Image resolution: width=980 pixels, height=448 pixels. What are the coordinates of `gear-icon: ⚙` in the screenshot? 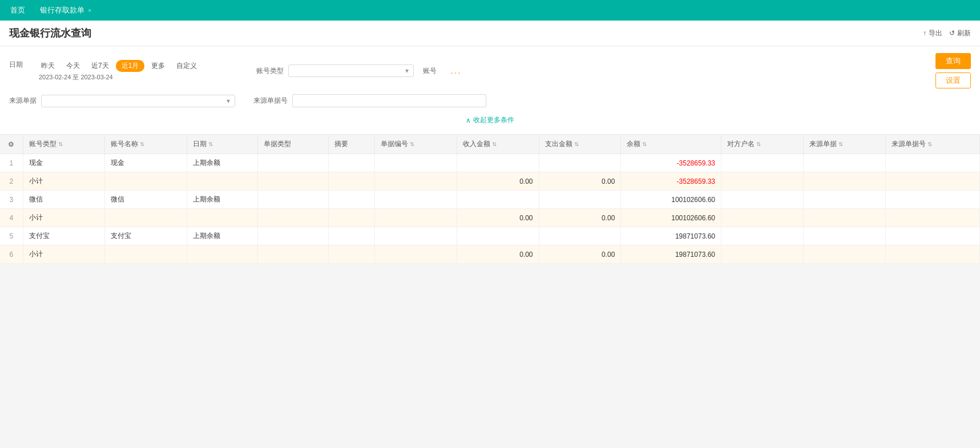 It's located at (11, 144).